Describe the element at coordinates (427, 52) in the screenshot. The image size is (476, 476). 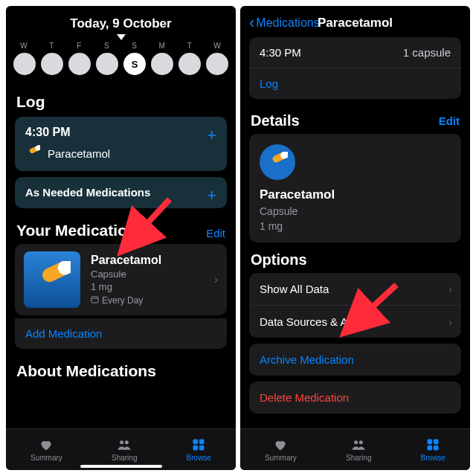
I see `schedule-amount: 1 capsule` at that location.